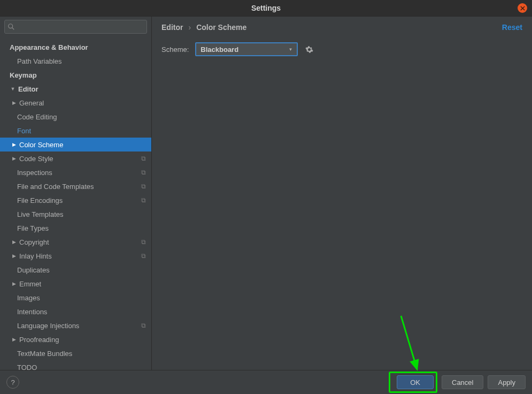  Describe the element at coordinates (266, 382) in the screenshot. I see `dialog-footer: ? OK Cancel Apply` at that location.